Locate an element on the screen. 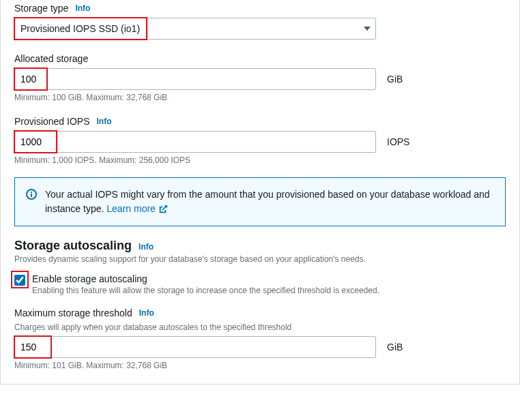 The height and width of the screenshot is (420, 520). iops-info-box: Your actual IOPS might vary from the amo… is located at coordinates (260, 202).